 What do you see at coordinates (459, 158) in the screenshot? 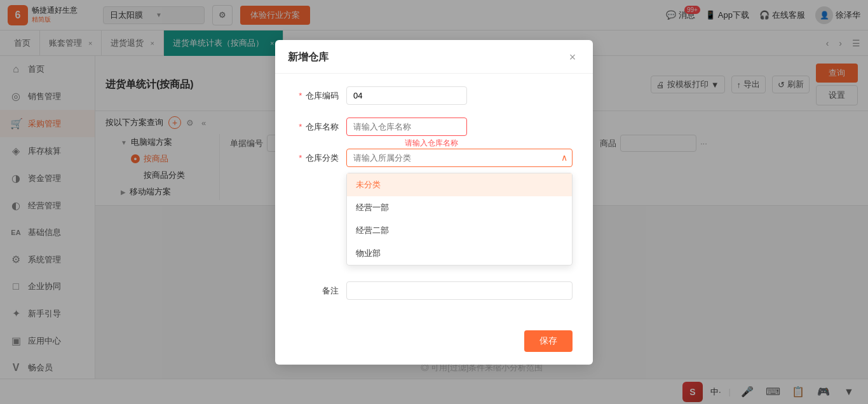
I see `category-input` at bounding box center [459, 158].